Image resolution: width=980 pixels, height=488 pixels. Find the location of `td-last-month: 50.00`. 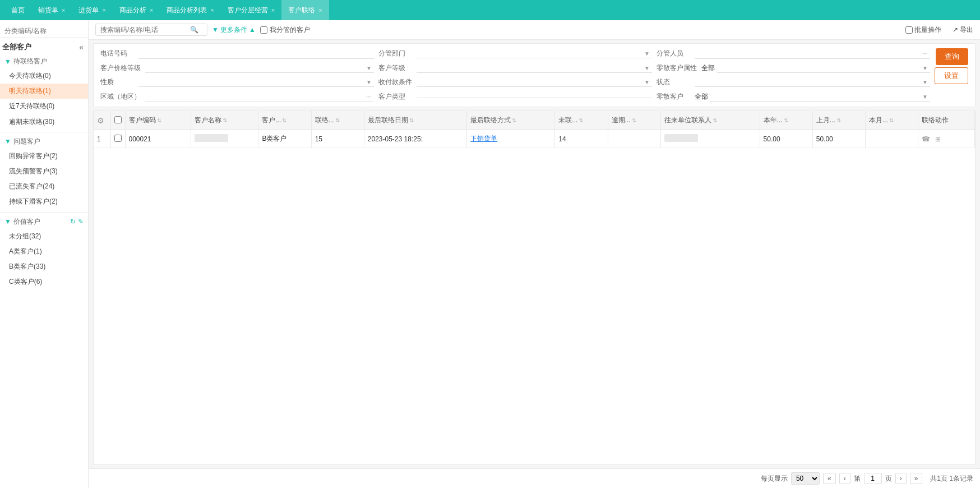

td-last-month: 50.00 is located at coordinates (839, 139).